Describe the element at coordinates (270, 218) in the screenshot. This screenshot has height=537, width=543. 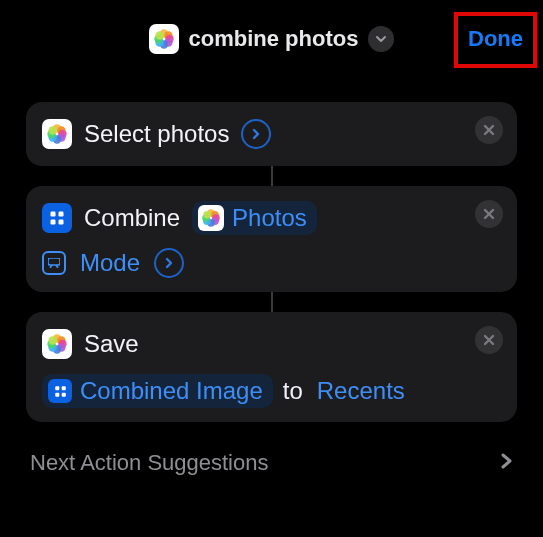
I see `variable-label: Photos` at that location.